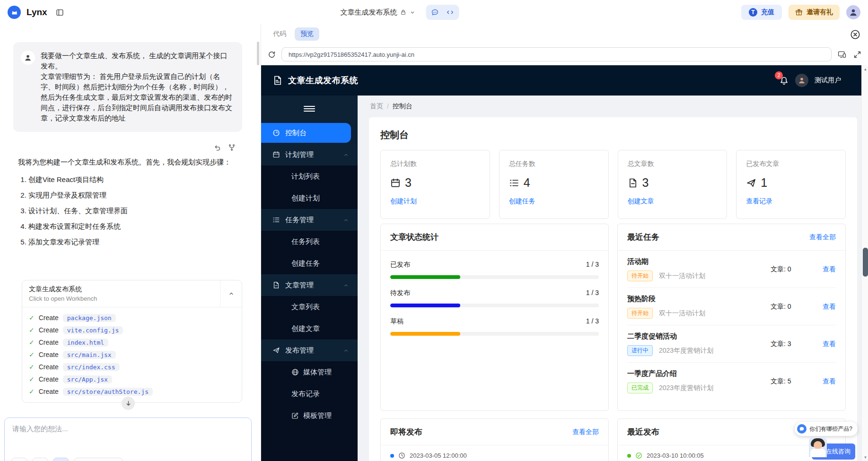 This screenshot has width=868, height=461. Describe the element at coordinates (309, 372) in the screenshot. I see `sidebar-item-media-manage: 媒体管理` at that location.